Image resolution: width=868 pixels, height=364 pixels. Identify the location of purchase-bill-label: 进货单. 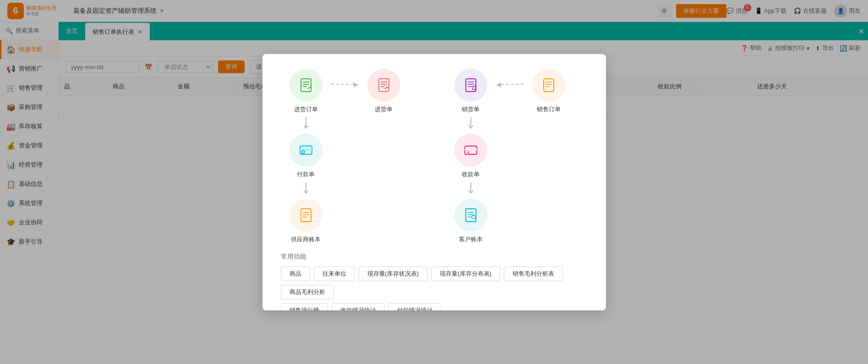
(384, 109).